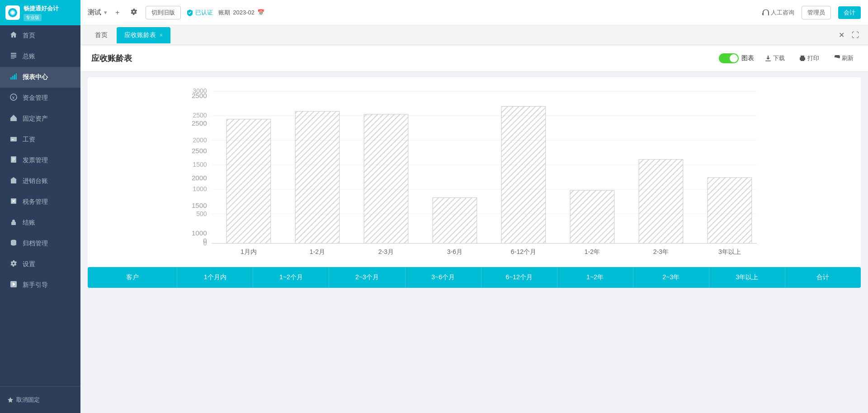 The width and height of the screenshot is (868, 413). Describe the element at coordinates (261, 13) in the screenshot. I see `calendar-icon: 📅` at that location.